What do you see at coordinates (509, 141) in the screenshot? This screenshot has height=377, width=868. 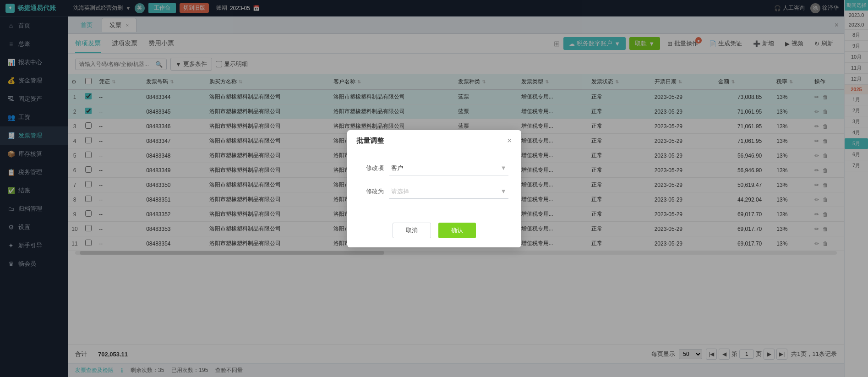 I see `modal-close-btn: ×` at bounding box center [509, 141].